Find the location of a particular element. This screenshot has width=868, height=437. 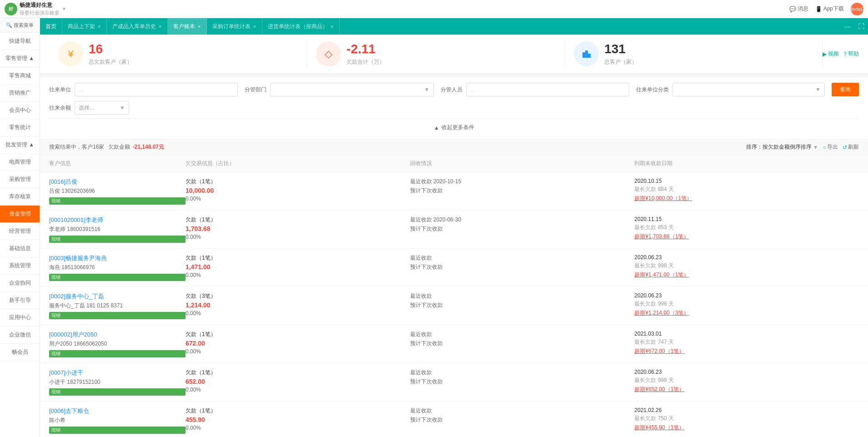

customer-name-2: [0003]畅捷服务尹海燕 is located at coordinates (117, 258).